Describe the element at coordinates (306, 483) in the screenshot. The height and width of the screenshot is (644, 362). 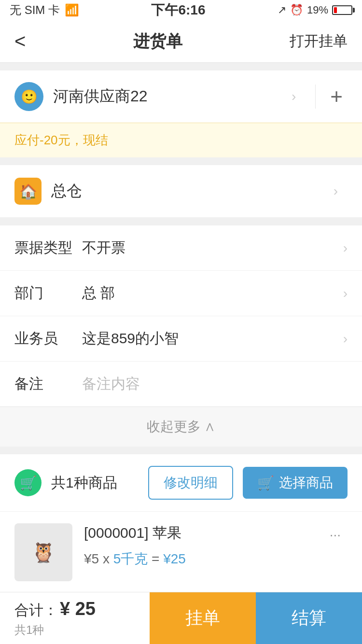
I see `select-product-label: 选择商品` at that location.